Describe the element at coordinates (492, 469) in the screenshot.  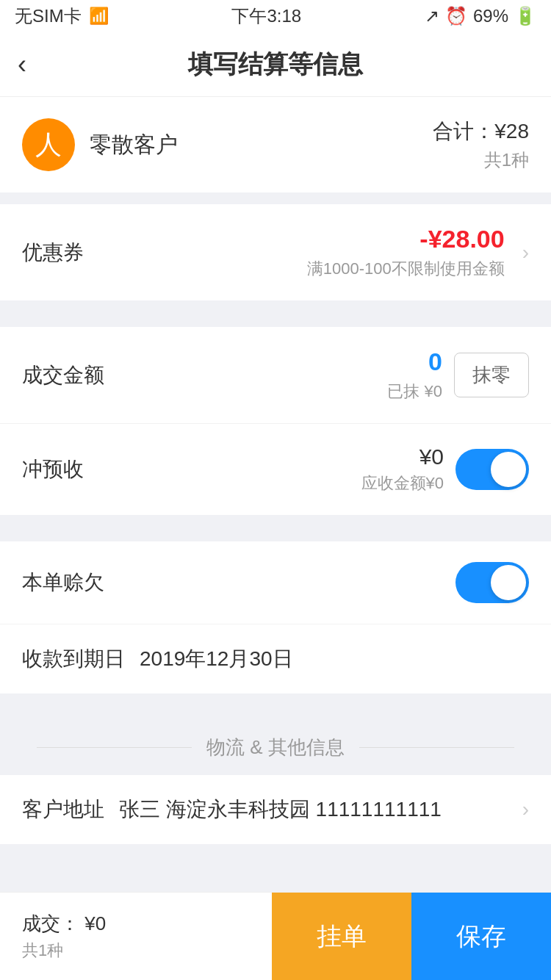
I see `advance-toggle` at that location.